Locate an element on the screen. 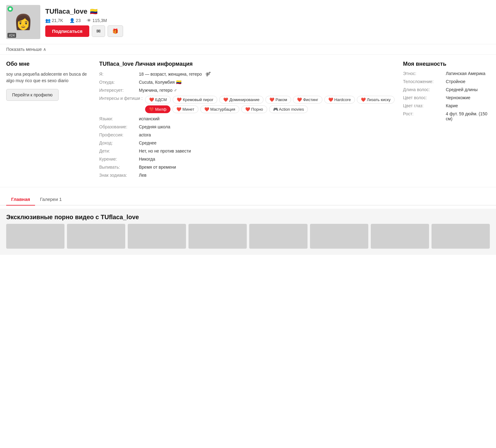 The height and width of the screenshot is (448, 496). avatar-container: 👩 #24 is located at coordinates (23, 22).